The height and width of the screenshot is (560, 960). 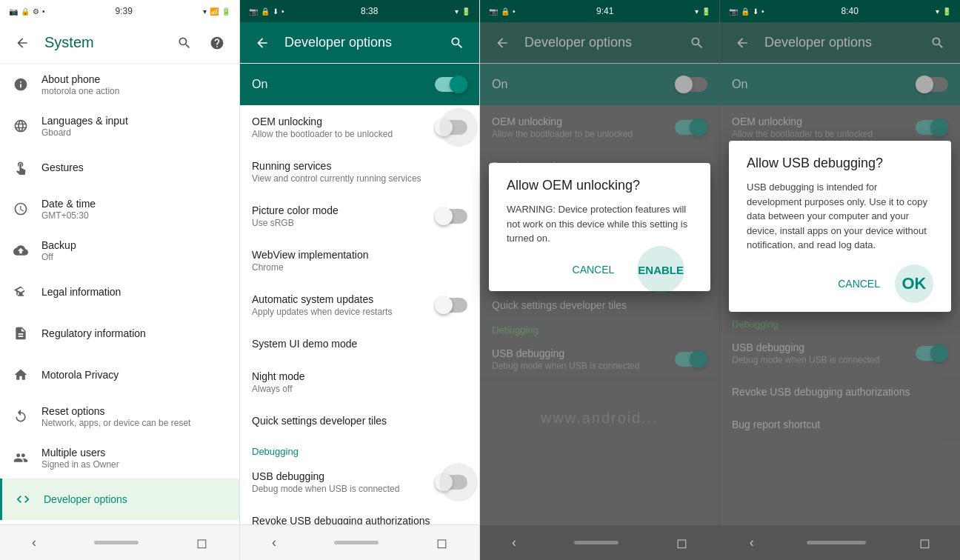 What do you see at coordinates (13, 12) in the screenshot?
I see `sim-icon: 📷` at bounding box center [13, 12].